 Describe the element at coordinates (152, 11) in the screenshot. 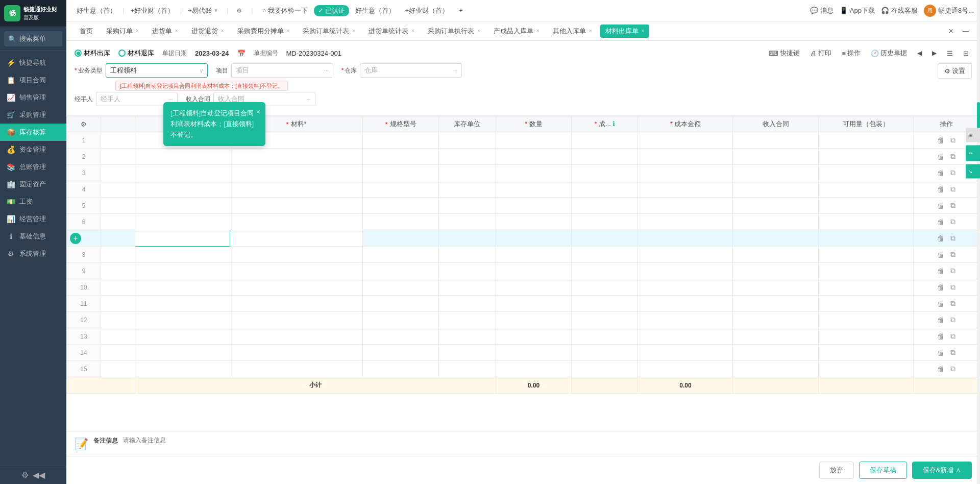

I see `topnav-link-1: +好业财（首）` at that location.